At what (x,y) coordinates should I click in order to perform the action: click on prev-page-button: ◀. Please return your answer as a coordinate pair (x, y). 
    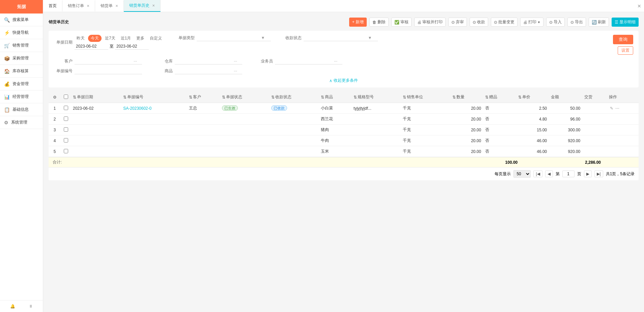
    Looking at the image, I should click on (549, 174).